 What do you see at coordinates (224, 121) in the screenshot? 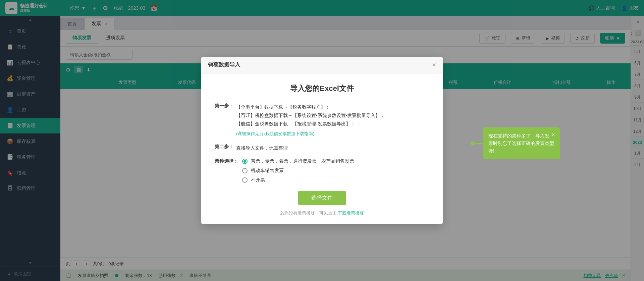
I see `step1-label: 第一步：` at bounding box center [224, 121].